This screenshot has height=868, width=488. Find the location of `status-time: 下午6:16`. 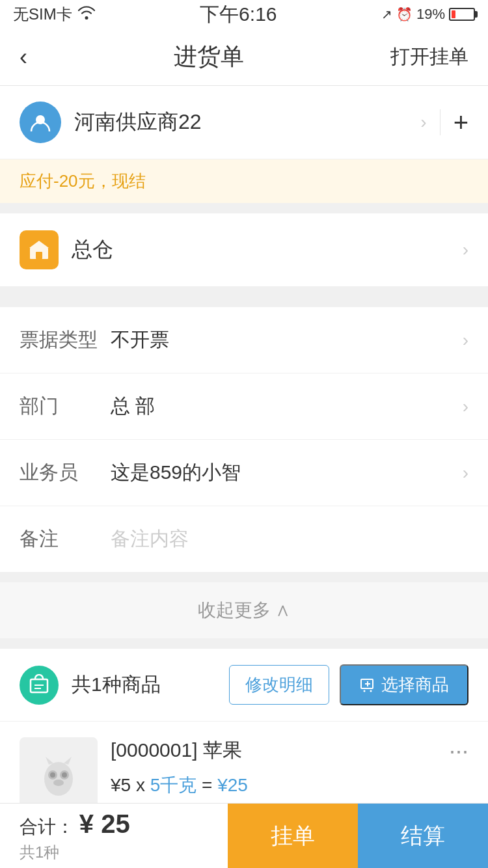

status-time: 下午6:16 is located at coordinates (238, 14).